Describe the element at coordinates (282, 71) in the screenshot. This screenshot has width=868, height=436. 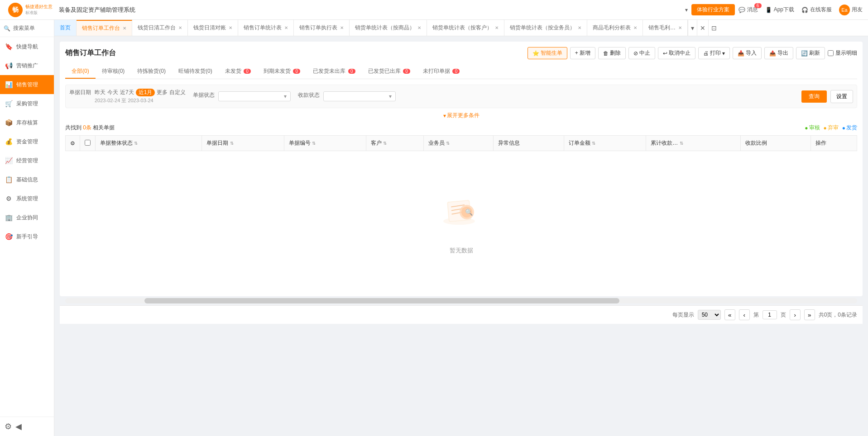
I see `filter-tab-overdue-ship: 到期未发货 0` at that location.